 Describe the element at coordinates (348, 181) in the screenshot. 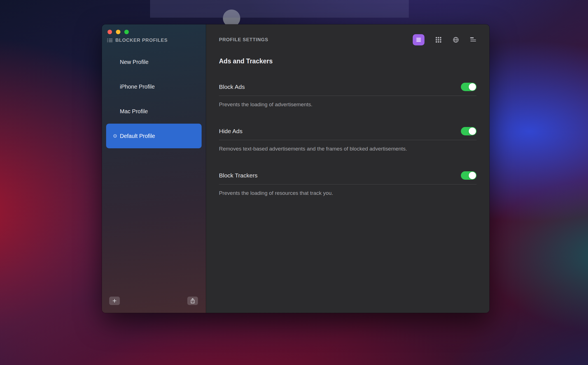

I see `setting-block-trackers: Block Trackers Prevents the loading of r…` at that location.